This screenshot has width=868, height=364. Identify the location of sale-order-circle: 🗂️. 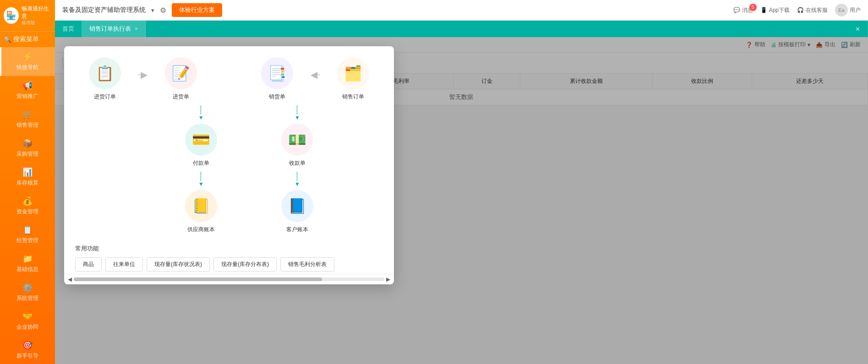
(353, 73).